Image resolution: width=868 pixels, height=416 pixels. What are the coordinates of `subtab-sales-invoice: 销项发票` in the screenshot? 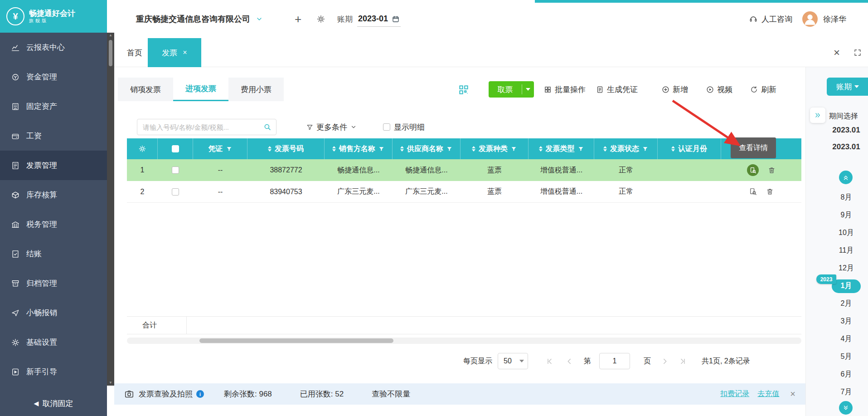 It's located at (145, 89).